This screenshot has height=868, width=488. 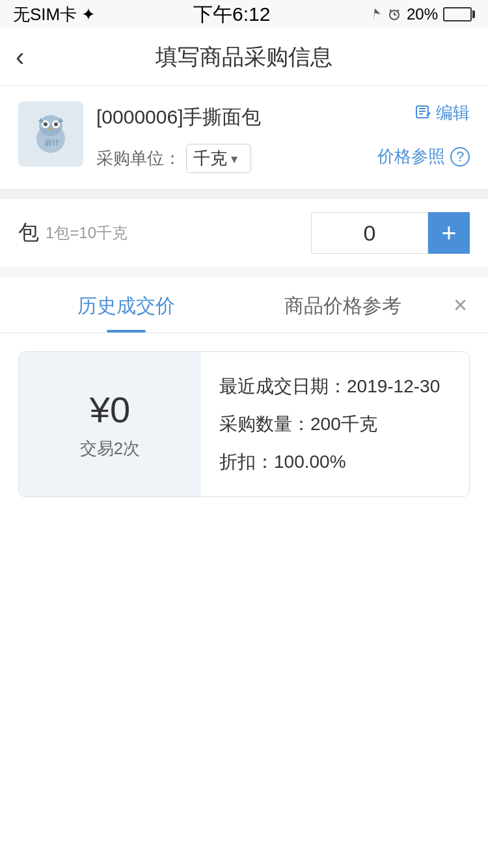 What do you see at coordinates (342, 305) in the screenshot?
I see `tab-price-reference: 商品价格参考` at bounding box center [342, 305].